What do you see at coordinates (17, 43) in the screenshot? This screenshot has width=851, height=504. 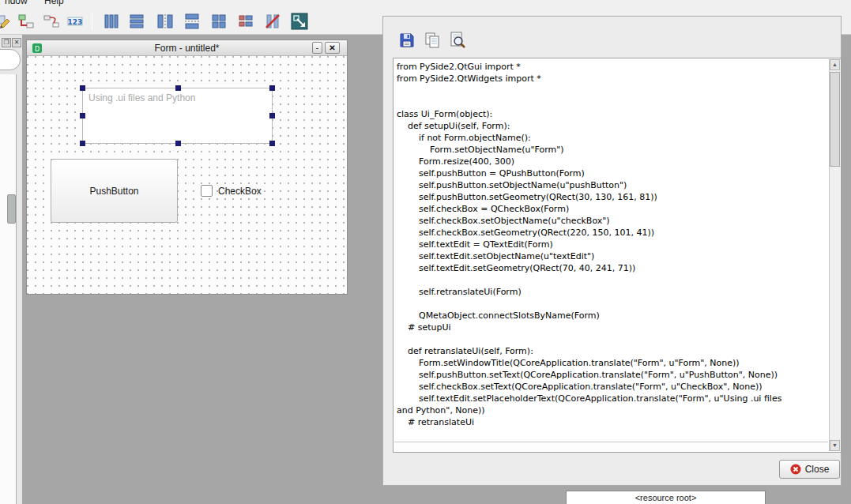 I see `dock-close-button: ✕` at bounding box center [17, 43].